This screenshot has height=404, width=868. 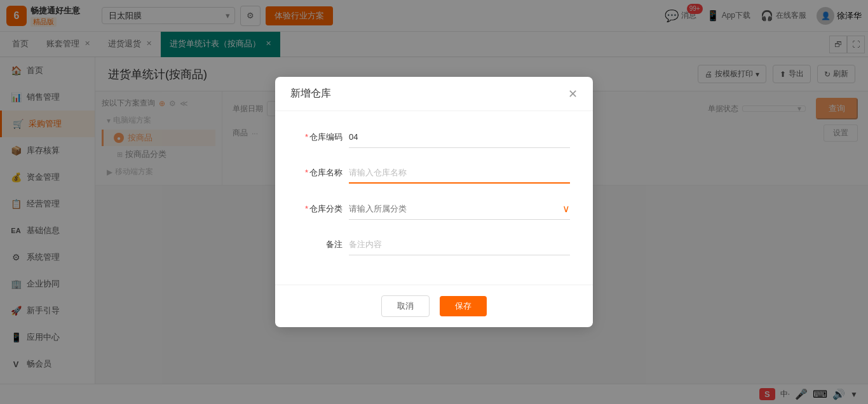 I want to click on cancel-button: 取消, so click(x=405, y=306).